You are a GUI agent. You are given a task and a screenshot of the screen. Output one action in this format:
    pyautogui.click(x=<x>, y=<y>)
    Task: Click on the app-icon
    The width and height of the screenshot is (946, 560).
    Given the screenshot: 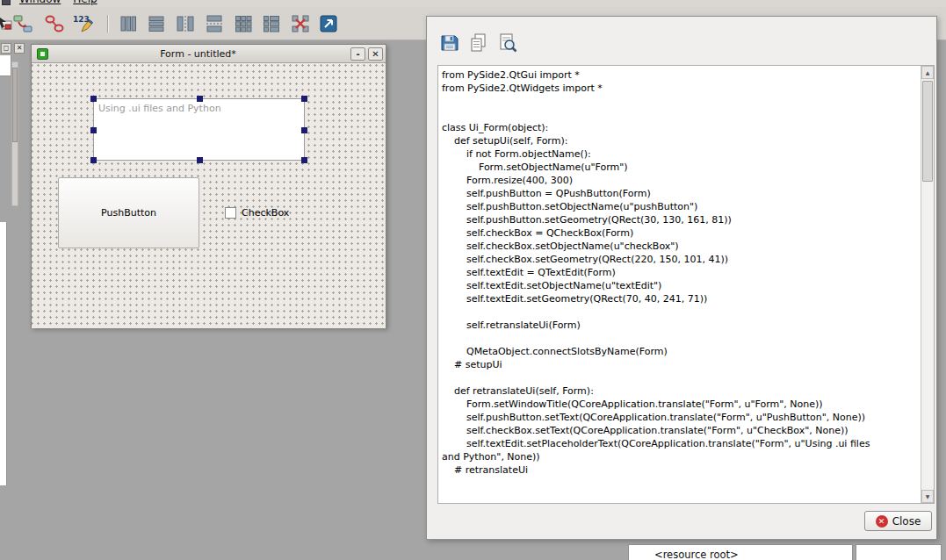 What is the action you would take?
    pyautogui.click(x=6, y=3)
    